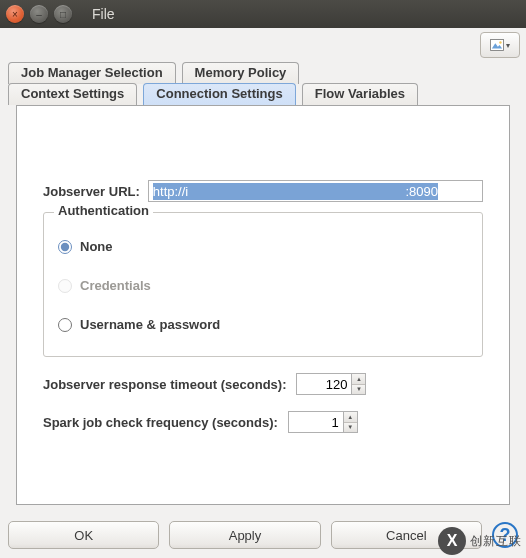 This screenshot has height=558, width=526. Describe the element at coordinates (263, 384) in the screenshot. I see `timeout-row: Jobserver response timeout (seconds): ▲ …` at that location.